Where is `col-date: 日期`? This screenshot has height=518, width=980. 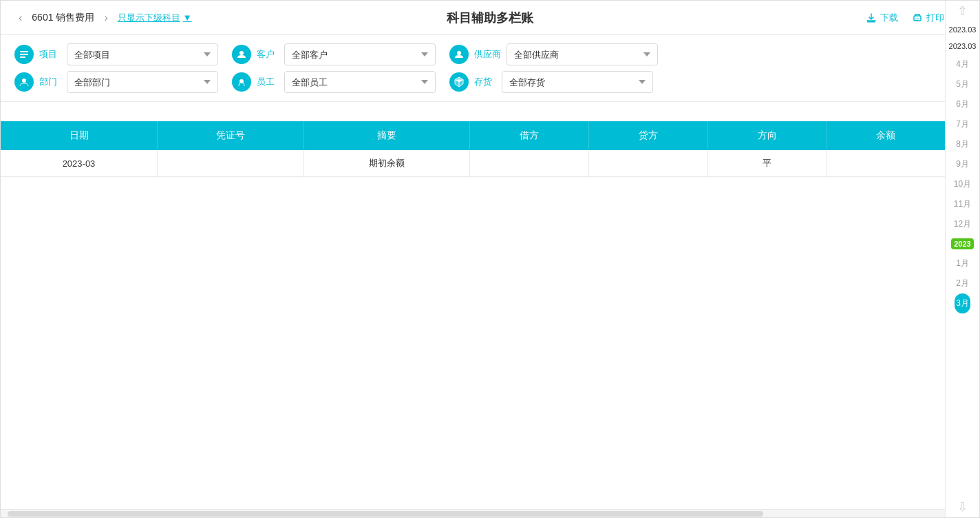 col-date: 日期 is located at coordinates (79, 136).